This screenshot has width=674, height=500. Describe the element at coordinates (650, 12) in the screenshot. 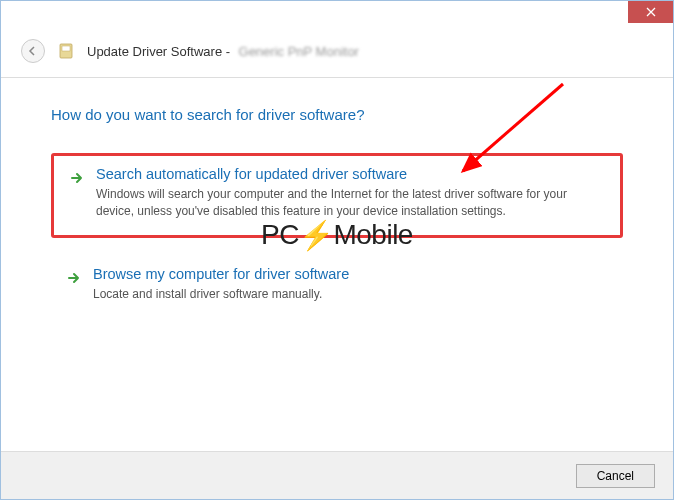

I see `close-button` at that location.